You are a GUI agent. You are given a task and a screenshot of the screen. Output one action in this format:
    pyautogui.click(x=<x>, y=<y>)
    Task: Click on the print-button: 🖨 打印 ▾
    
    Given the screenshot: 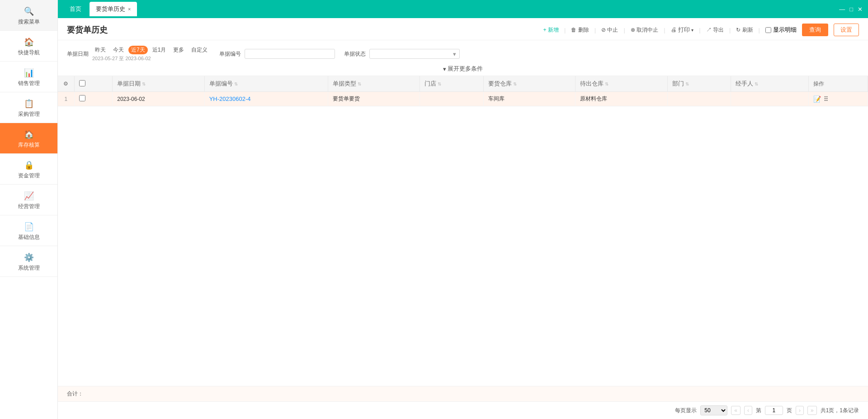 What is the action you would take?
    pyautogui.click(x=683, y=30)
    